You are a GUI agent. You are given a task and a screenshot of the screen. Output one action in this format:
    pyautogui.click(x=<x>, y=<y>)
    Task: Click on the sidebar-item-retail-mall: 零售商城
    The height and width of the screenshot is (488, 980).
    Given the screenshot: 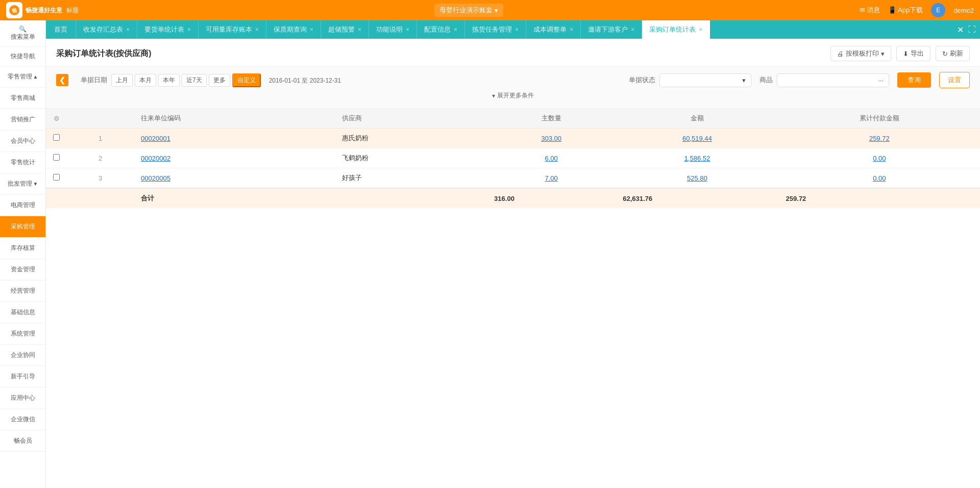 What is the action you would take?
    pyautogui.click(x=22, y=98)
    